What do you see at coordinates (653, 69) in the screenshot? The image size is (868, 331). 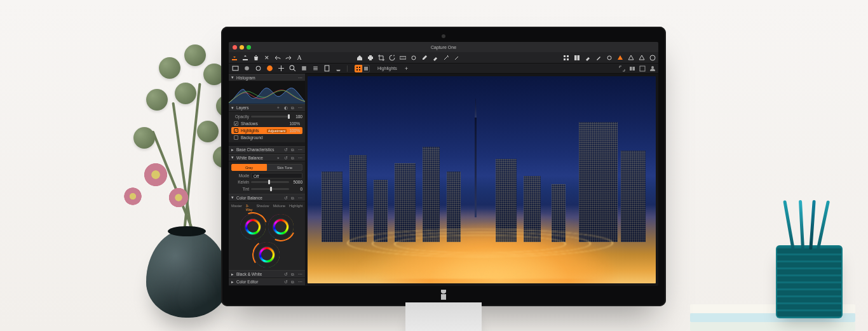 I see `user-icon` at bounding box center [653, 69].